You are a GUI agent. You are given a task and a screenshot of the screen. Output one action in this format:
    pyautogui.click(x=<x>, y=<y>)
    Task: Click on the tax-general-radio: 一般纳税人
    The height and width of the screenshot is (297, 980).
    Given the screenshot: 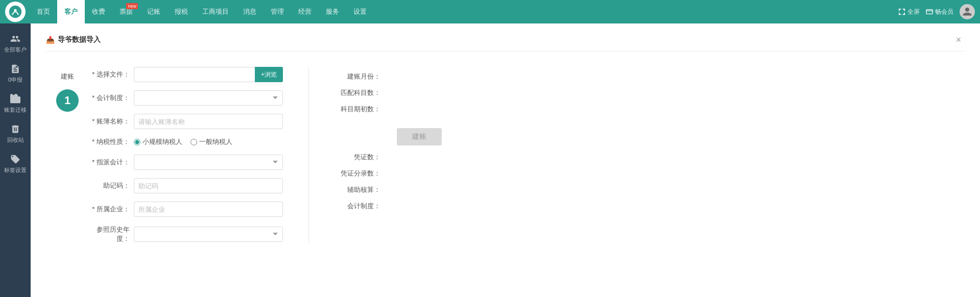 What is the action you would take?
    pyautogui.click(x=211, y=142)
    